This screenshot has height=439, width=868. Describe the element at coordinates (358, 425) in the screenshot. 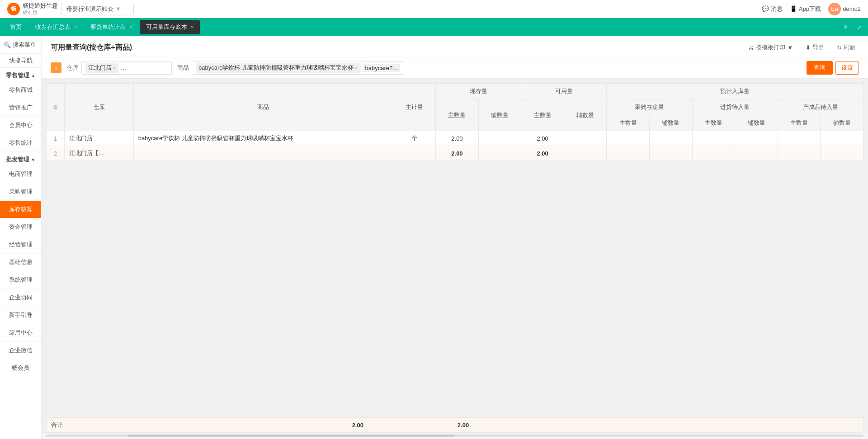

I see `footer-current-main: 2.00` at that location.